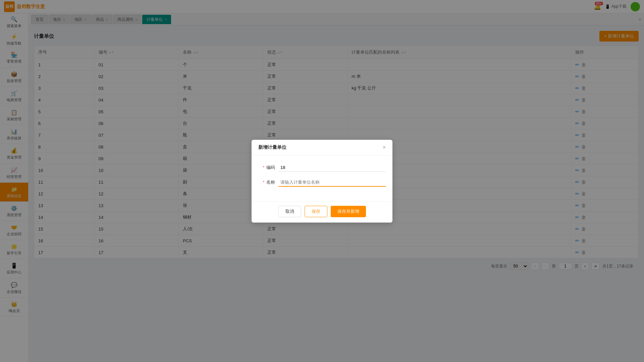 Image resolution: width=644 pixels, height=362 pixels. What do you see at coordinates (322, 181) in the screenshot?
I see `add-unit-modal: 新增计量单位 × * 编码 * 名称 取消 保存 保存并新增` at bounding box center [322, 181].